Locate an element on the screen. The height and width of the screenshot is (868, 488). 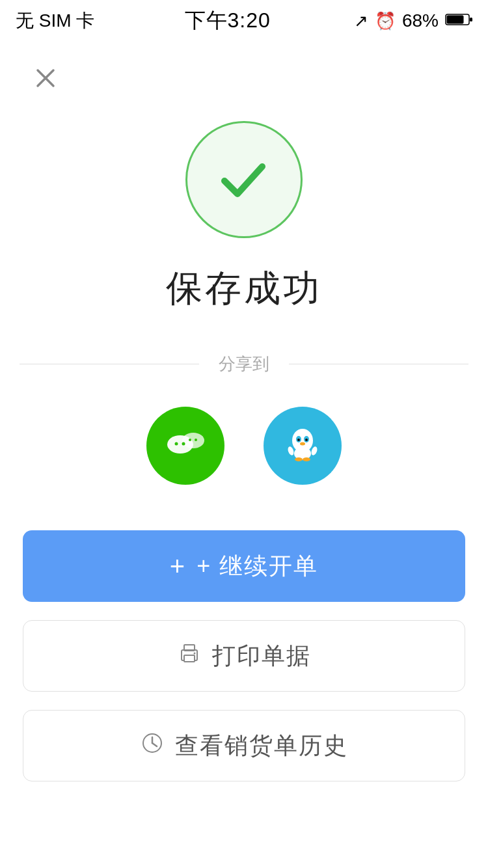
status-carrier: 无 SIM 卡 is located at coordinates (59, 21).